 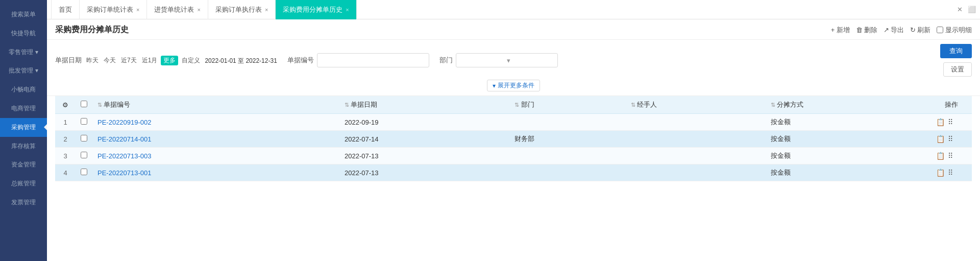 I want to click on sidebar-item-quick: 快捷导航, so click(x=23, y=34).